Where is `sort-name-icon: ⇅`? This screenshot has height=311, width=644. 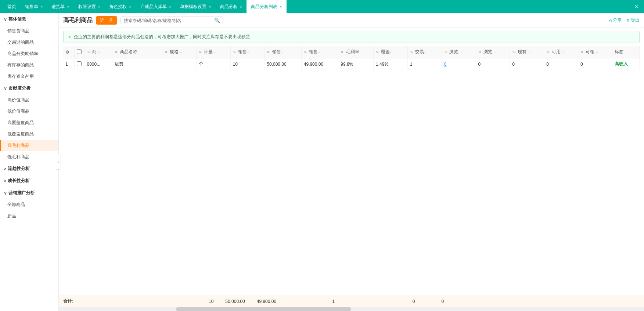
sort-name-icon: ⇅ is located at coordinates (116, 52).